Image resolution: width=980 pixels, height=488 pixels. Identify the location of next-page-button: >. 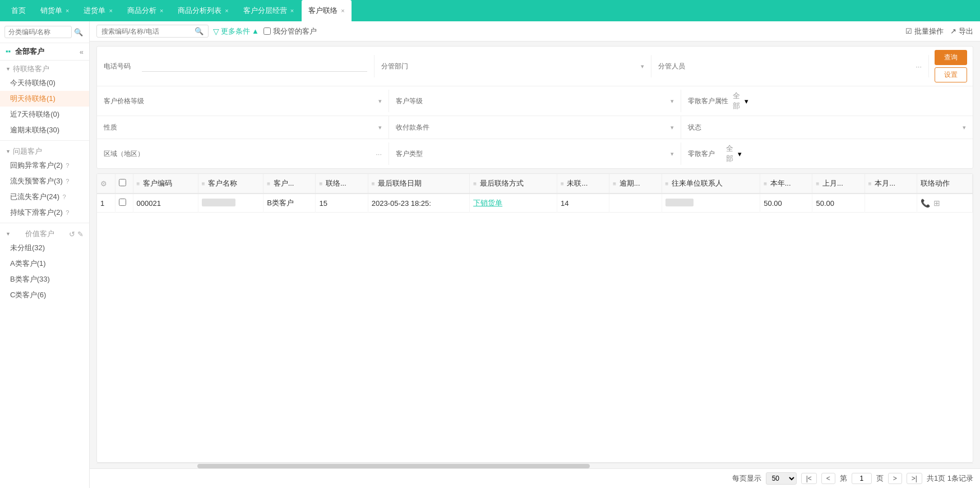
(895, 478).